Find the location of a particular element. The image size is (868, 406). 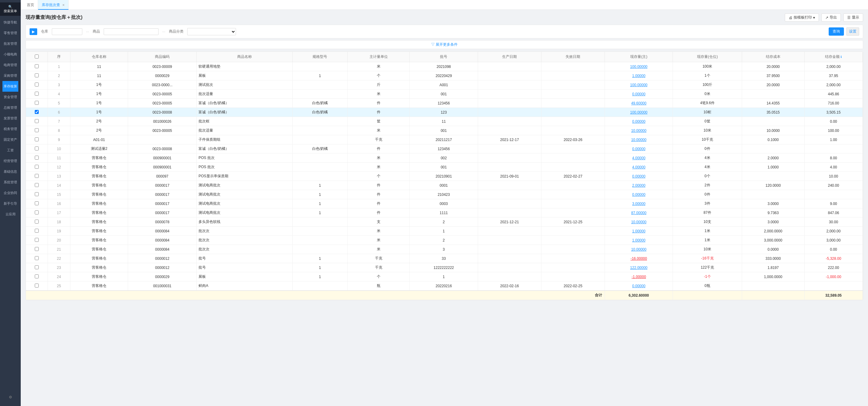

export-button: ↗ 导出 is located at coordinates (831, 18).